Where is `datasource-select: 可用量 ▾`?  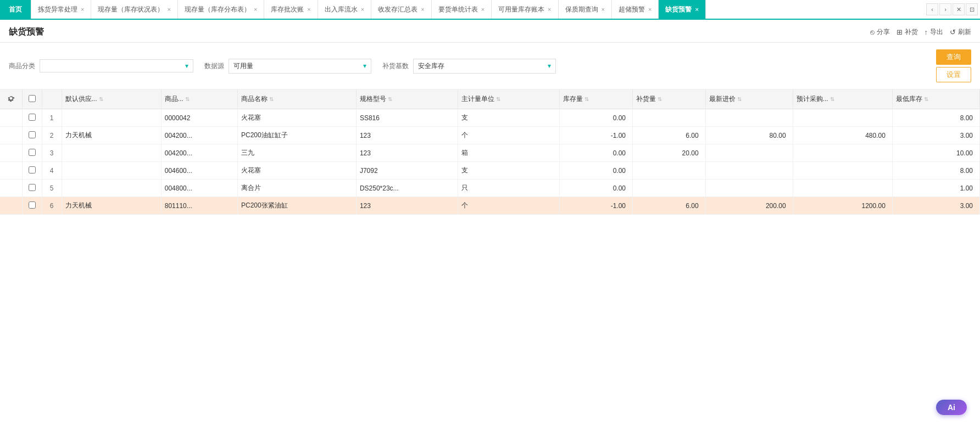
datasource-select: 可用量 ▾ is located at coordinates (300, 66).